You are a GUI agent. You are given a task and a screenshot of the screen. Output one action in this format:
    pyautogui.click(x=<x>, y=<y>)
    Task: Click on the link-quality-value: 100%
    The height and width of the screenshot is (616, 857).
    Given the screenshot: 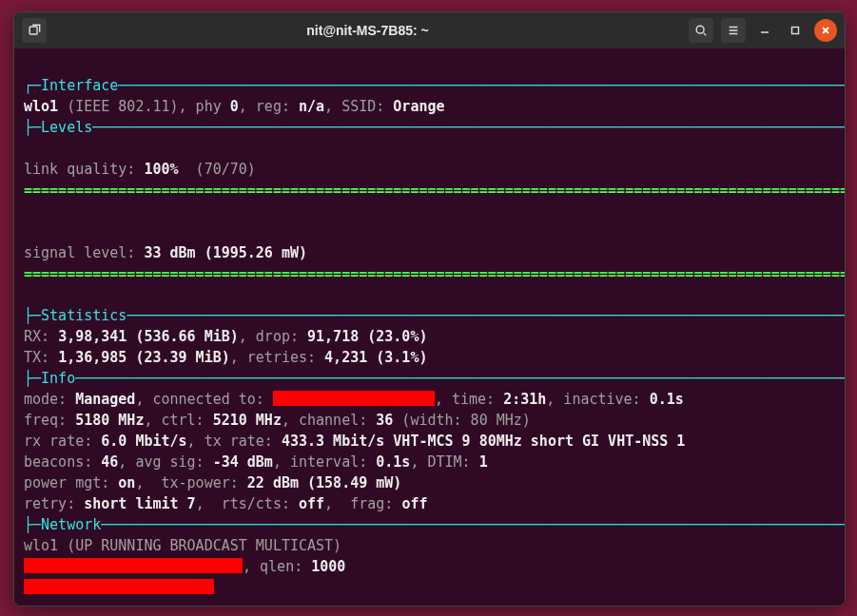 What is the action you would take?
    pyautogui.click(x=161, y=169)
    